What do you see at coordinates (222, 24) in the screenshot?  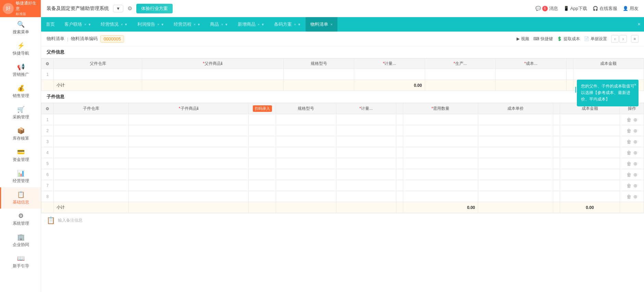 I see `tab-goods-close: ×` at bounding box center [222, 24].